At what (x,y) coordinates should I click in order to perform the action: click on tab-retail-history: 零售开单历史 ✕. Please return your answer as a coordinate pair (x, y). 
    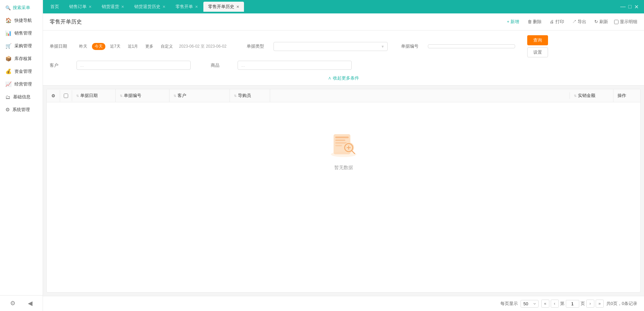
    Looking at the image, I should click on (224, 7).